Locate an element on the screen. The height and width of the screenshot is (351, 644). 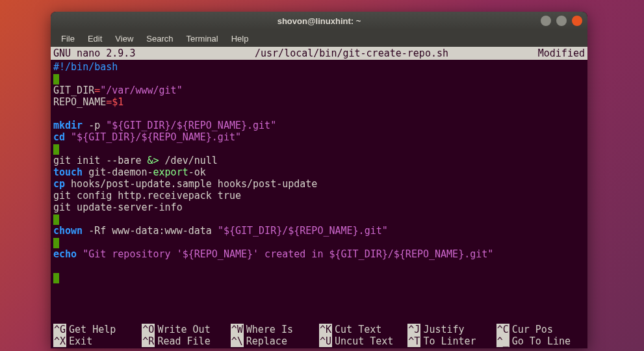
window-title: shovon@linuxhint: ~ is located at coordinates (320, 21).